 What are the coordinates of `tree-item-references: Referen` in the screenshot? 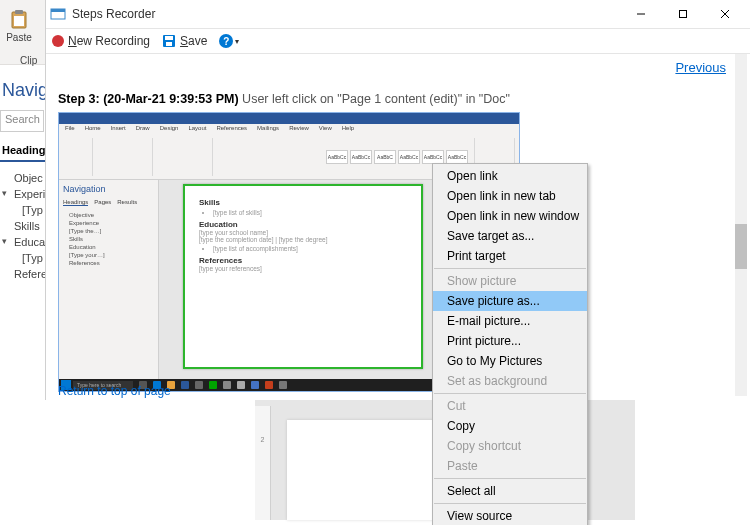 It's located at (22, 274).